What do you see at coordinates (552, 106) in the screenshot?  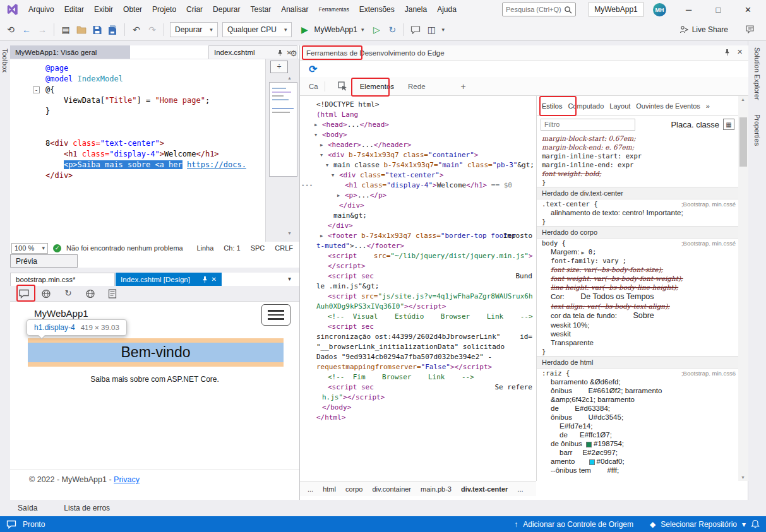 I see `tab-styles: Estilos` at bounding box center [552, 106].